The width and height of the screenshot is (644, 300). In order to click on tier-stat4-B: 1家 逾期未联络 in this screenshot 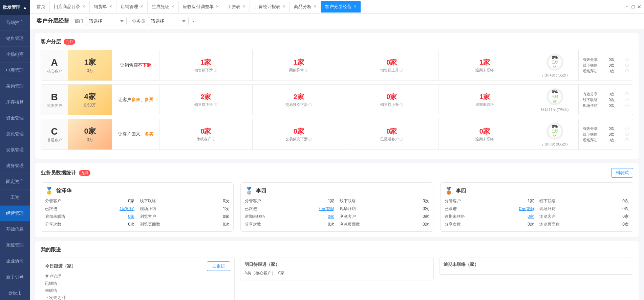, I will do `click(485, 100)`.